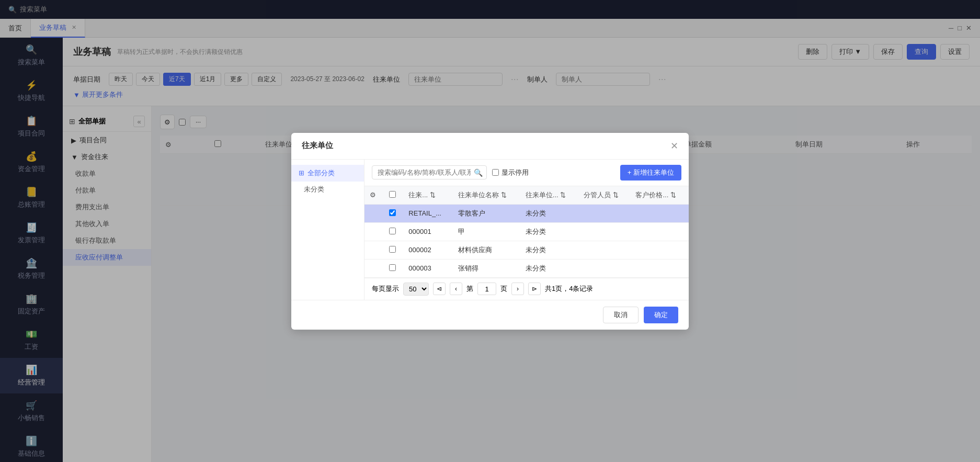 Image resolution: width=980 pixels, height=462 pixels. What do you see at coordinates (621, 315) in the screenshot?
I see `cancel-button: 取消` at bounding box center [621, 315].